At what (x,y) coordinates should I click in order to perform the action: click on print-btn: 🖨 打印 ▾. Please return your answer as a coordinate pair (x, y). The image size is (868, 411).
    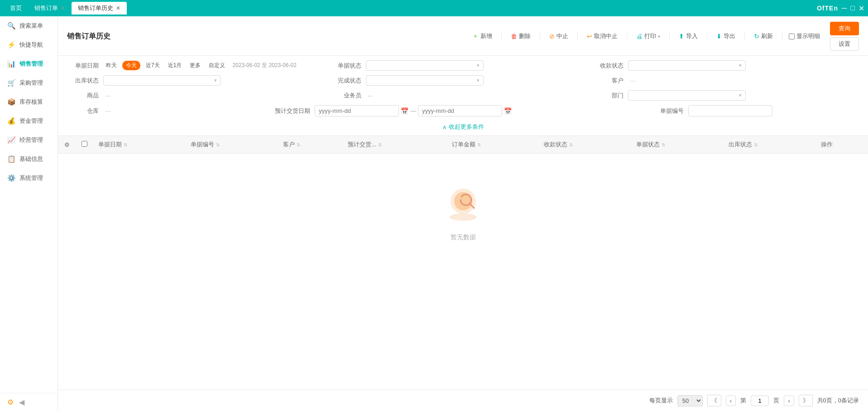
    Looking at the image, I should click on (648, 36).